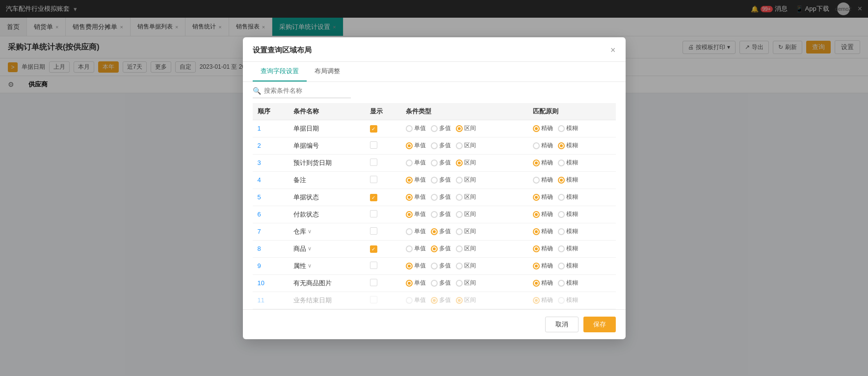 Image resolution: width=868 pixels, height=376 pixels. What do you see at coordinates (434, 66) in the screenshot?
I see `settings-modal: 设置查询区域布局 × 查询字段设置 布局调整 🔍 顺序` at bounding box center [434, 66].